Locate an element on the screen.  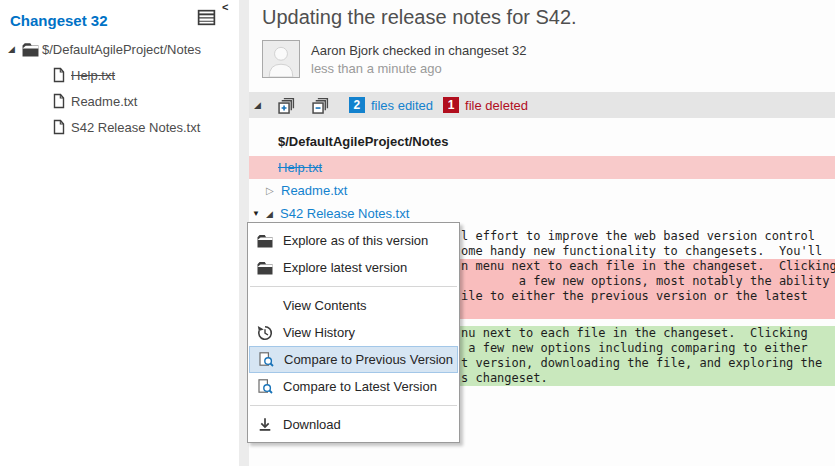
checkin-info: Aaron Bjork checked in changeset 32 less… is located at coordinates (394, 59).